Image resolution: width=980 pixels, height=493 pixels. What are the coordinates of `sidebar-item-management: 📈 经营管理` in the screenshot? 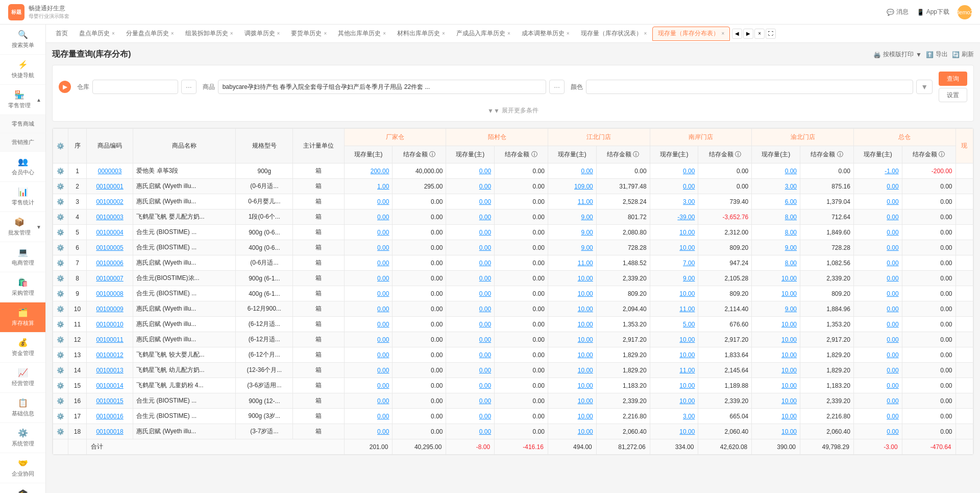 It's located at (22, 378).